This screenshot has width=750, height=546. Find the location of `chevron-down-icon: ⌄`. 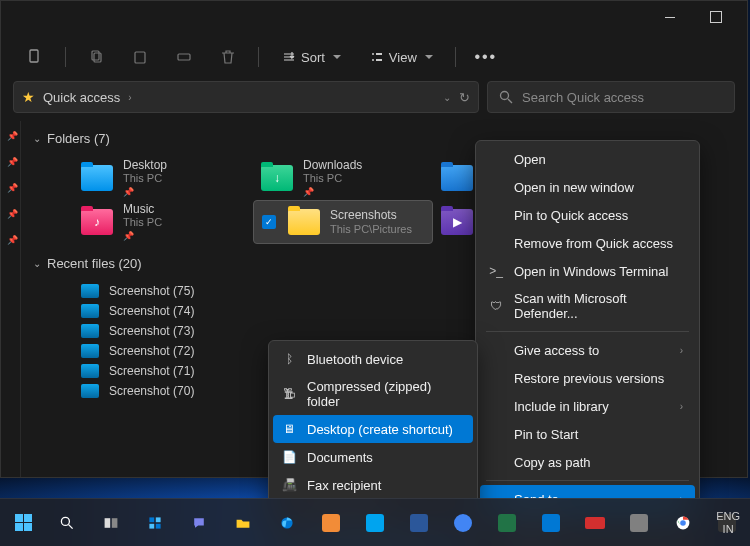

chevron-down-icon: ⌄ is located at coordinates (447, 98).